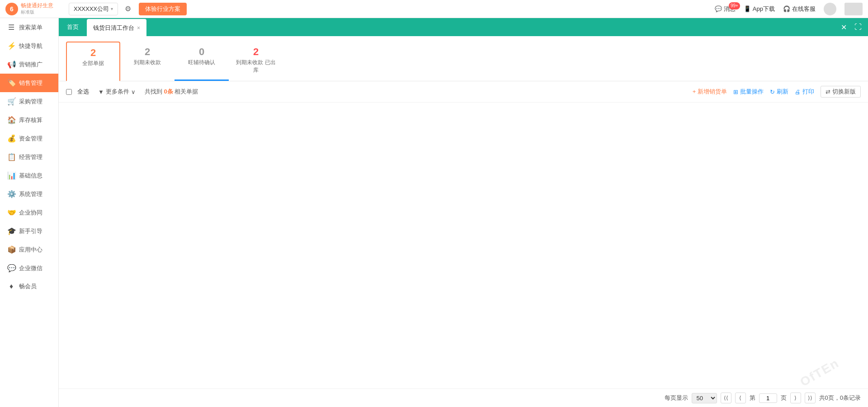  I want to click on add-sales-order-button: + 新增销货单, so click(710, 92).